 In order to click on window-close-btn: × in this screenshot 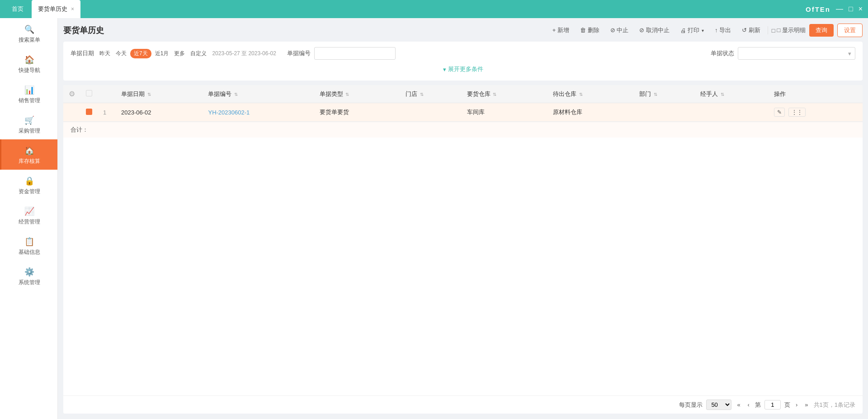, I will do `click(861, 9)`.